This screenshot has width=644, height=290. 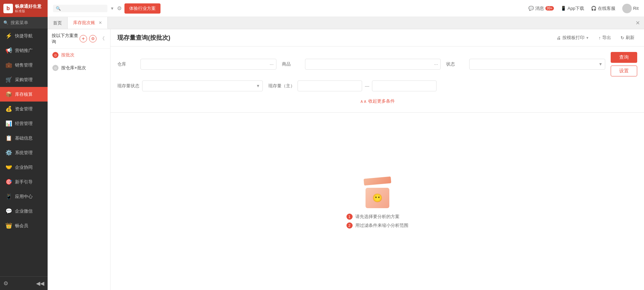 What do you see at coordinates (436, 64) in the screenshot?
I see `product-more-icon: ···` at bounding box center [436, 64].